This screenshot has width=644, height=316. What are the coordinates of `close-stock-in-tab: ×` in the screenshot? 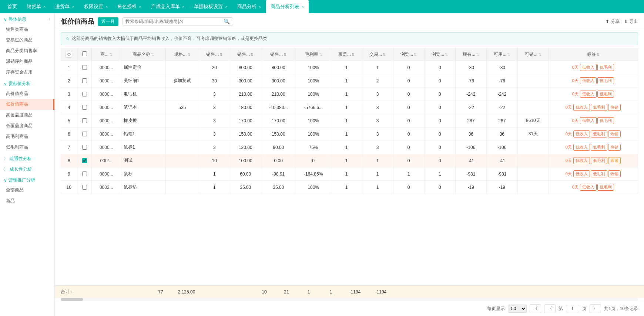 It's located at (183, 7).